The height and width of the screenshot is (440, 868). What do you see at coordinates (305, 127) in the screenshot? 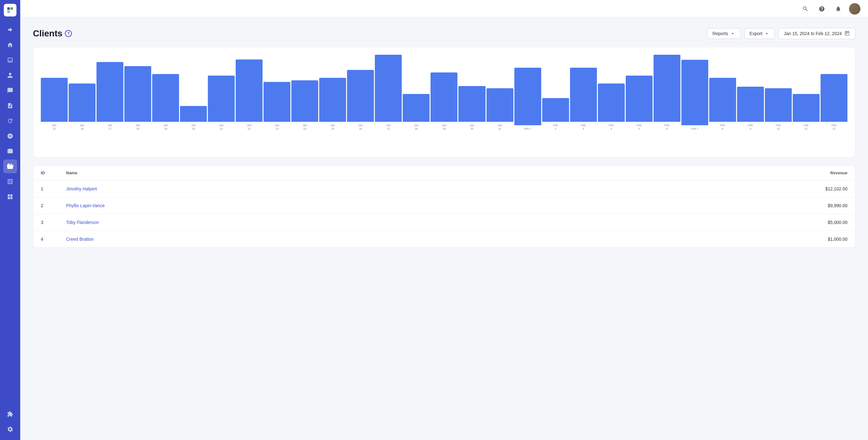
I see `bar-label: Jan24` at bounding box center [305, 127].